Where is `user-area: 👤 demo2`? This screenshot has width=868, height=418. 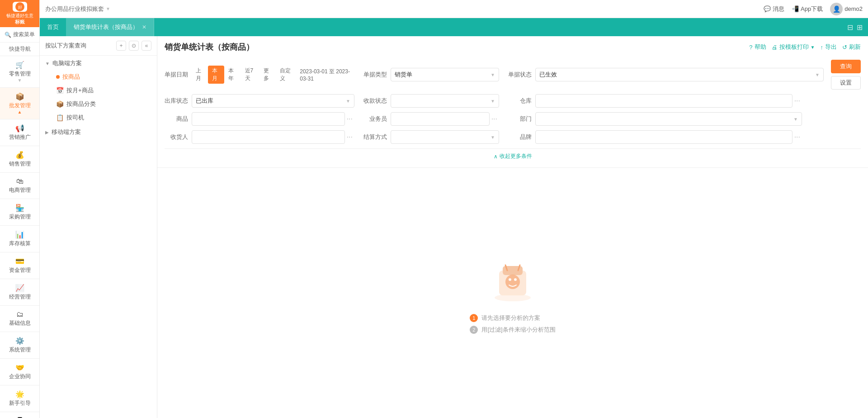
user-area: 👤 demo2 is located at coordinates (846, 9).